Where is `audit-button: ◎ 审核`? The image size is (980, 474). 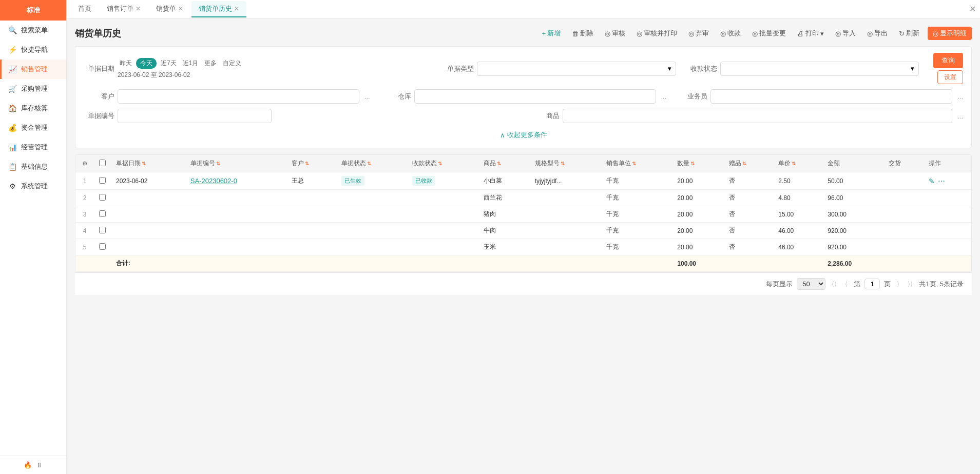 audit-button: ◎ 审核 is located at coordinates (615, 33).